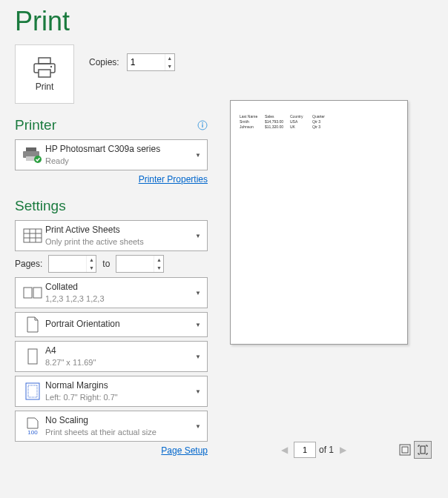  I want to click on print-what-dropdown: Print Active Sheets Only print the activ…, so click(111, 236).